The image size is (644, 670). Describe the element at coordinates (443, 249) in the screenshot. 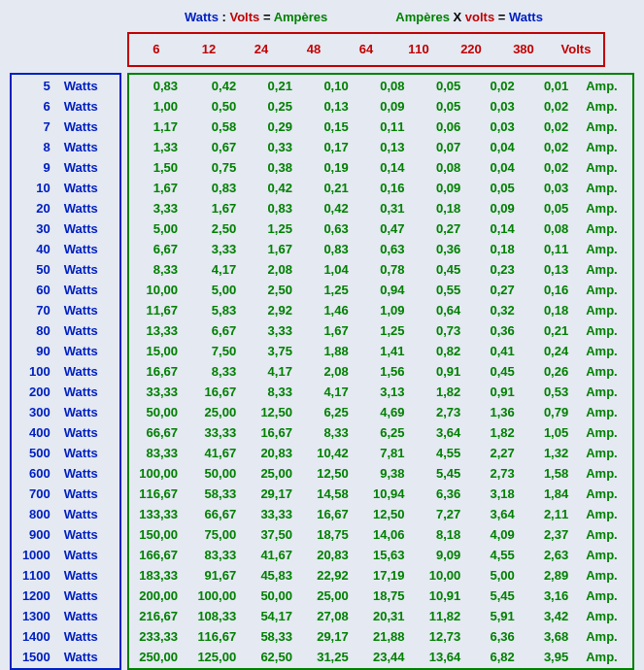

I see `ampere-cell: 0,36` at that location.